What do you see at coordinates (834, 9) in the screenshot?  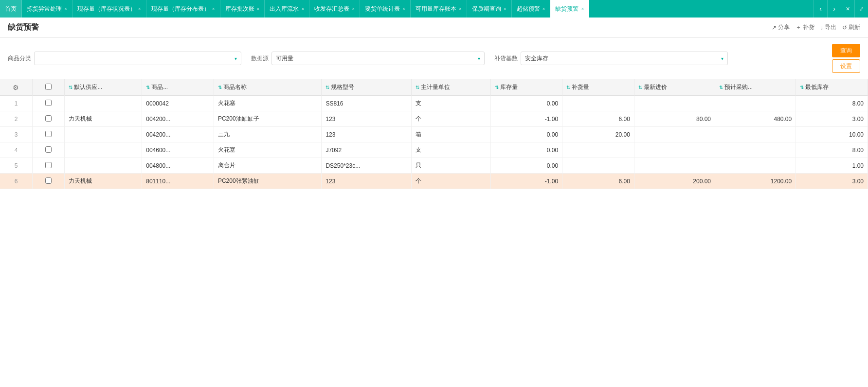 I see `nav-next-btn: ›` at bounding box center [834, 9].